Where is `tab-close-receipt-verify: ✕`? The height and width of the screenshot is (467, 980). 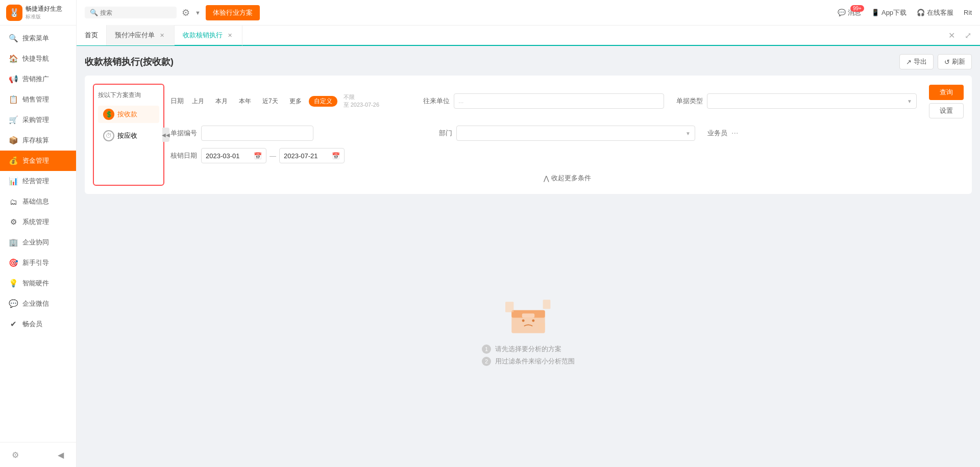
tab-close-receipt-verify: ✕ is located at coordinates (230, 35).